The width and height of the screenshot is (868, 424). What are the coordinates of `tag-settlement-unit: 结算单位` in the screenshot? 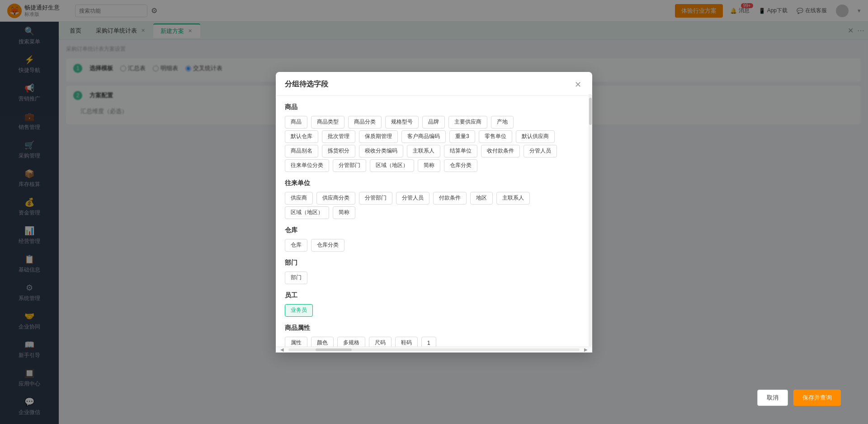 It's located at (461, 151).